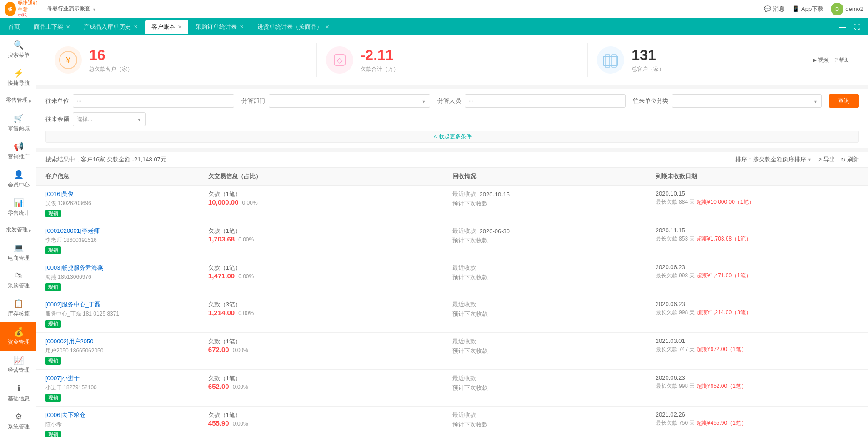 Image resolution: width=868 pixels, height=437 pixels. Describe the element at coordinates (843, 27) in the screenshot. I see `tab-minimize-button: —` at that location.